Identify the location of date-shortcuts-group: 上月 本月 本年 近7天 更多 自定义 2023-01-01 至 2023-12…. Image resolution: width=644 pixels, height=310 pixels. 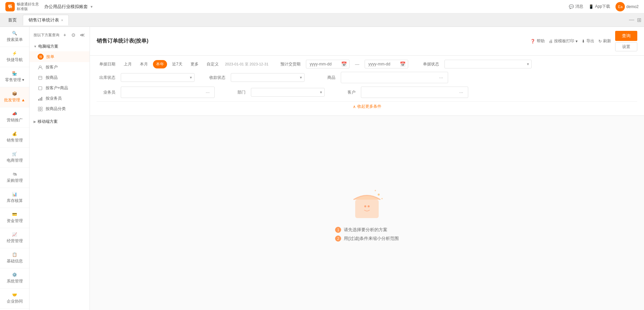
(195, 64).